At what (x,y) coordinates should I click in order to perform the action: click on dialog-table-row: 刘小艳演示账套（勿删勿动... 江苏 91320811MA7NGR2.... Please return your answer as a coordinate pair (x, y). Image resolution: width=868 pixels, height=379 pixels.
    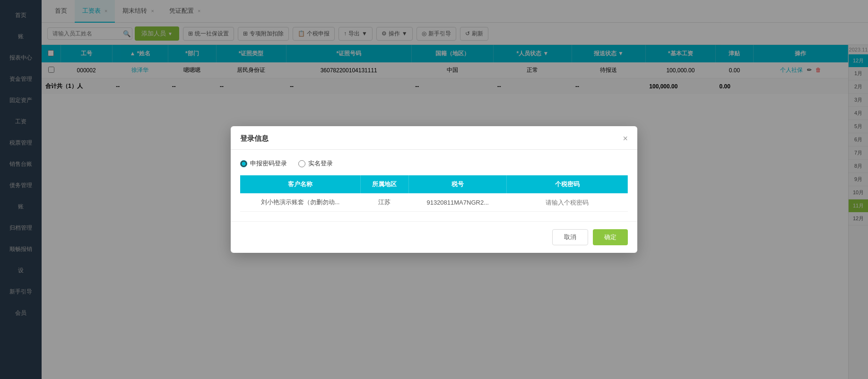
    Looking at the image, I should click on (434, 202).